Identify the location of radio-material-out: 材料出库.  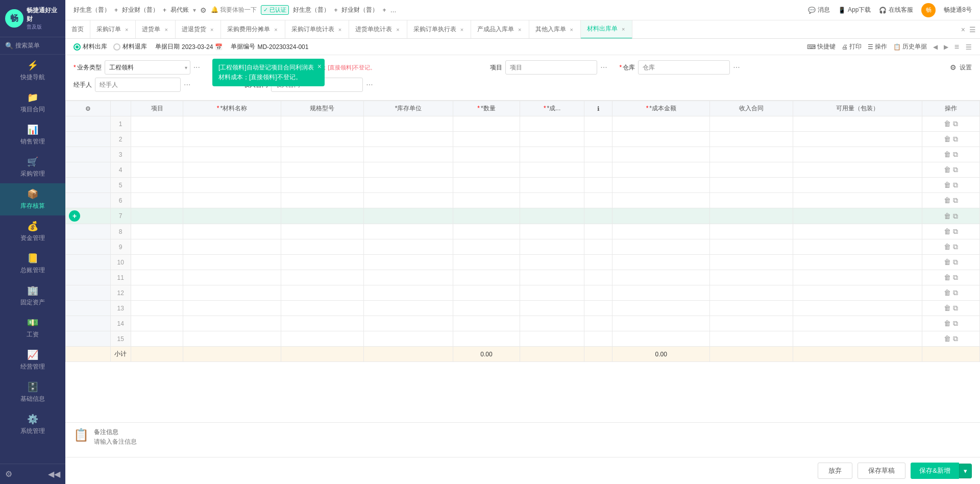
(90, 47).